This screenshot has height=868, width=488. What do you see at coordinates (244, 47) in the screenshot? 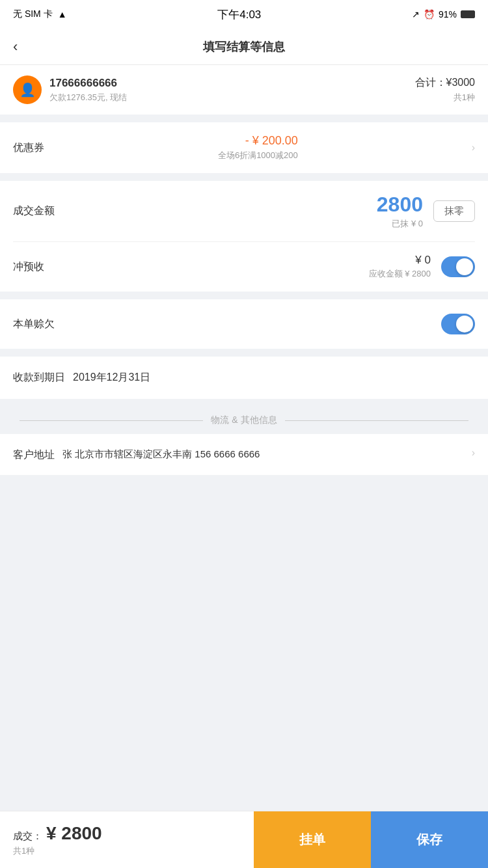
I see `nav-bar: ‹ 填写结算等信息` at bounding box center [244, 47].